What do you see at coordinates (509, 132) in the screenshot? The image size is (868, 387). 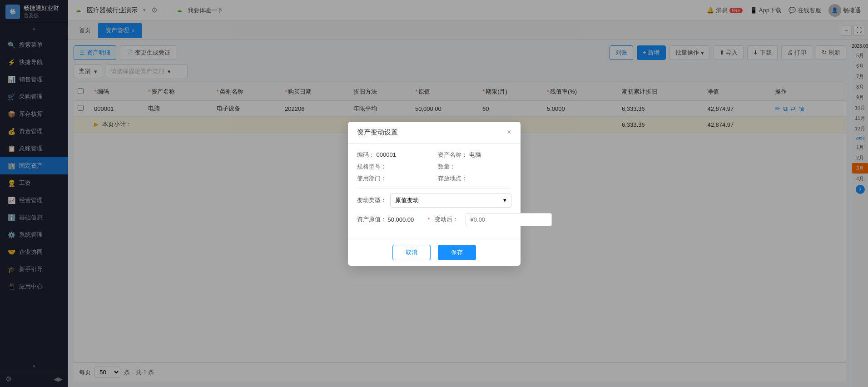 I see `modal-close-btn: ×` at bounding box center [509, 132].